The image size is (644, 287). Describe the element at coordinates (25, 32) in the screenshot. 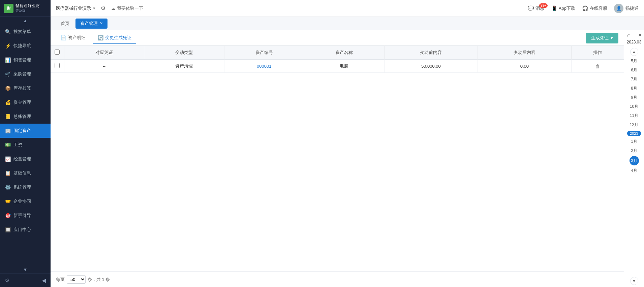

I see `sidebar-item-search: 🔍 搜索菜单` at that location.